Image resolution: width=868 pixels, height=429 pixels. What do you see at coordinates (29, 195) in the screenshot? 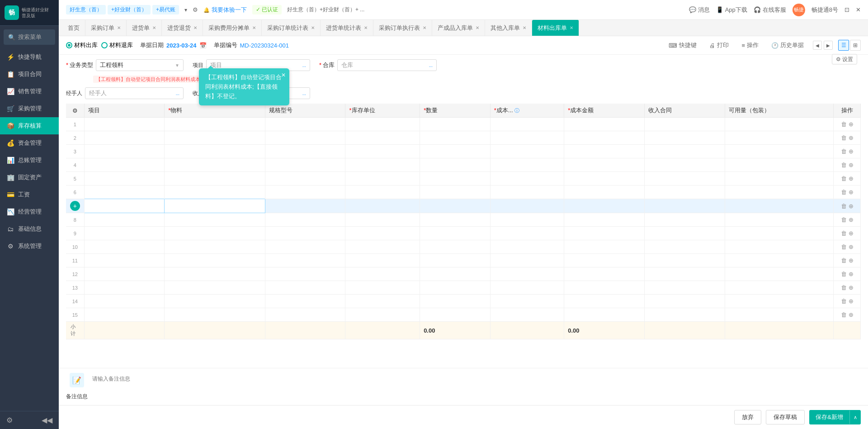
I see `sidebar-item-payroll: 💳 工资` at bounding box center [29, 195].